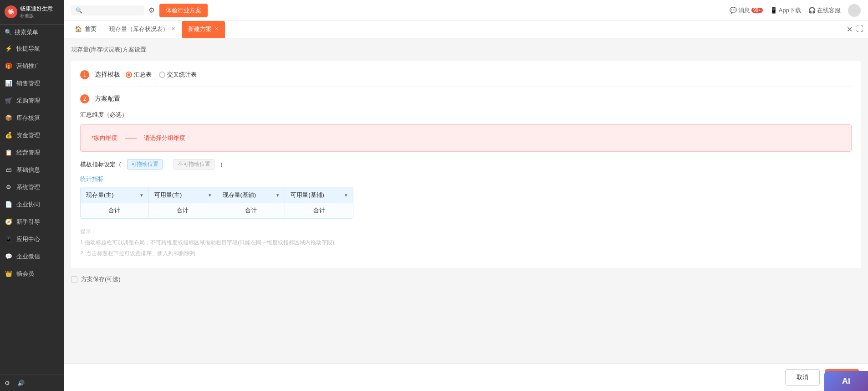 This screenshot has width=868, height=391. I want to click on app-download-badge: 📱 App下载, so click(786, 10).